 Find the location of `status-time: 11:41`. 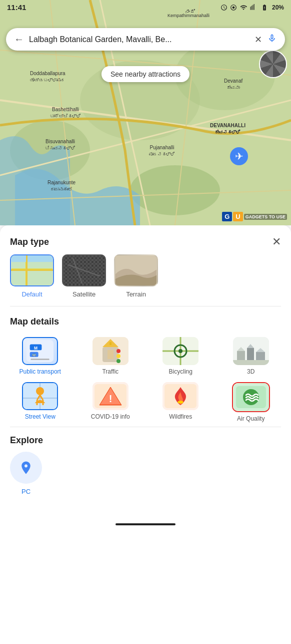

status-time: 11:41 is located at coordinates (16, 7).